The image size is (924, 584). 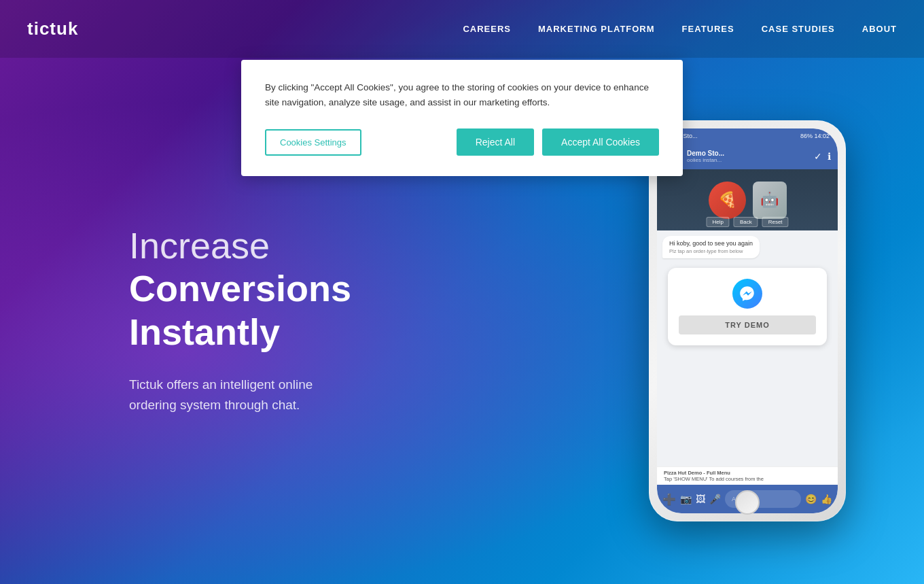 I want to click on cookie-buttons: Cookies Settings Reject All Accept All C…, so click(x=462, y=142).